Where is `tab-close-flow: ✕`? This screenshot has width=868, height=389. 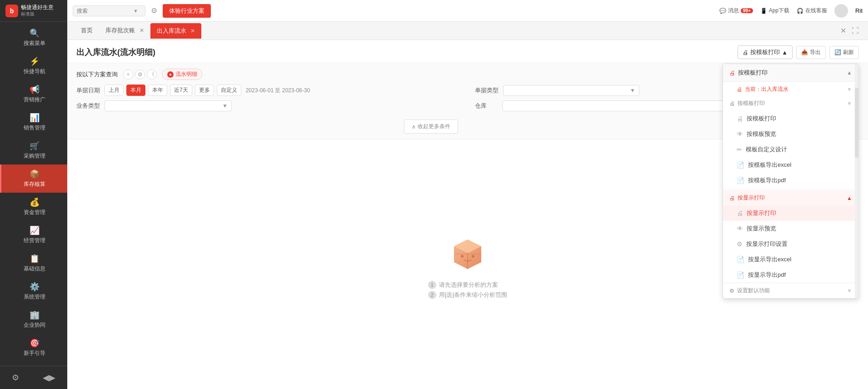
tab-close-flow: ✕ is located at coordinates (193, 31).